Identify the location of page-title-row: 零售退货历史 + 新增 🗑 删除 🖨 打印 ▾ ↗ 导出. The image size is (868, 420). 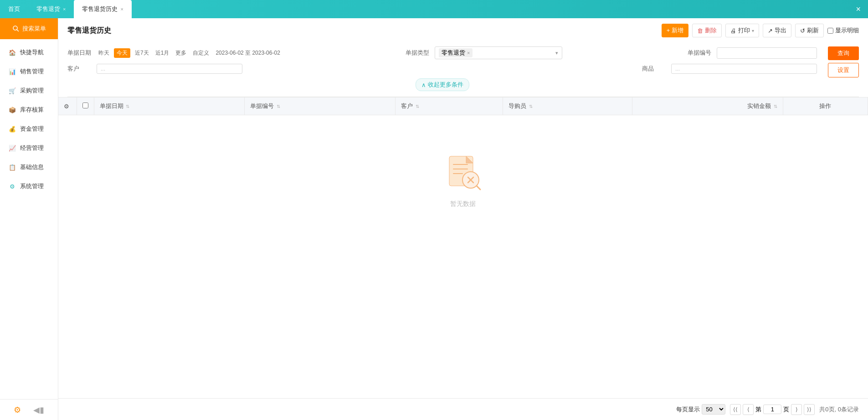
(463, 33).